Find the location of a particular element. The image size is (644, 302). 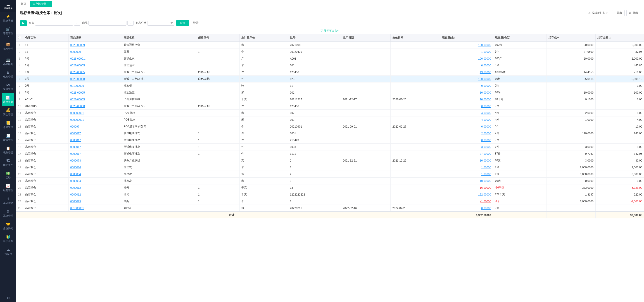

row-warehouse-4: 1号 is located at coordinates (46, 72).